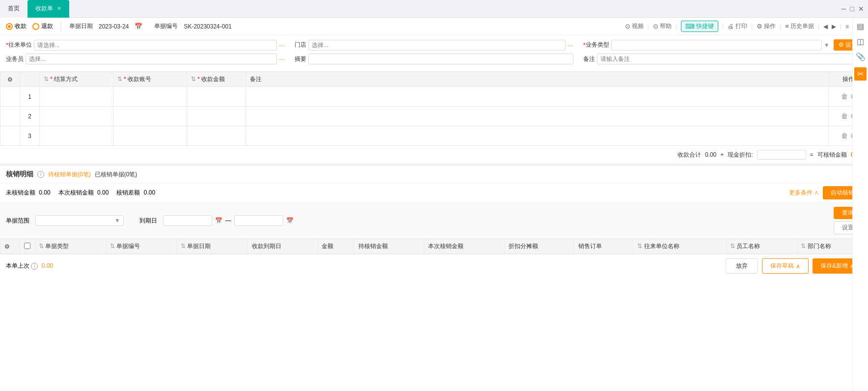 This screenshot has width=868, height=391. What do you see at coordinates (786, 266) in the screenshot?
I see `save-draft-btn: 保存草稿 ∧` at bounding box center [786, 266].